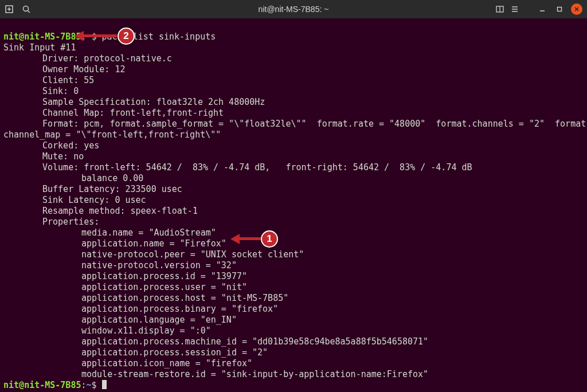  What do you see at coordinates (515, 9) in the screenshot?
I see `hamburger-menu-icon` at bounding box center [515, 9].